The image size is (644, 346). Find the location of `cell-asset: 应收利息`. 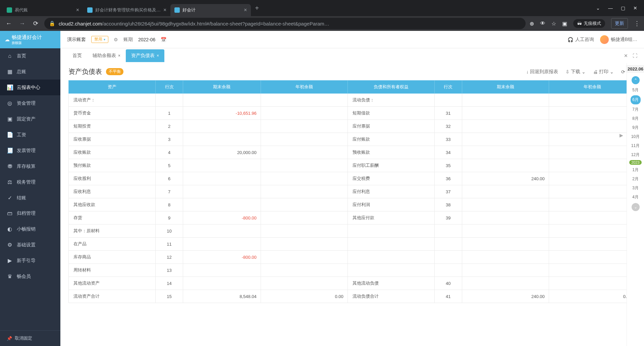

cell-asset: 应收利息 is located at coordinates (112, 192).